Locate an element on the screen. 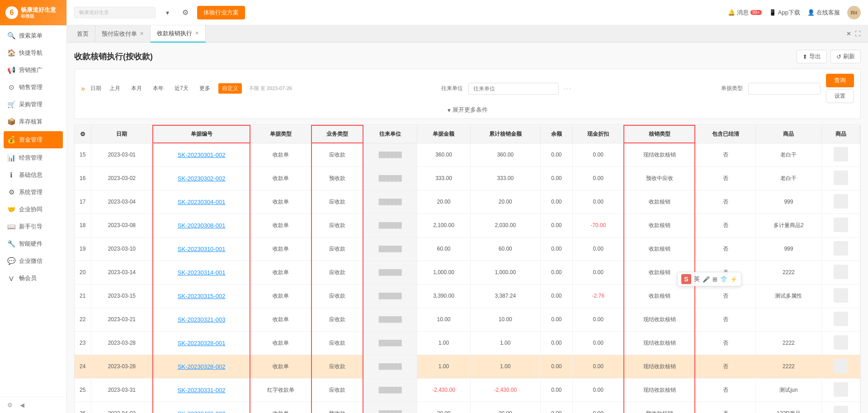 Image resolution: width=868 pixels, height=413 pixels. date-this-year: 本年 is located at coordinates (158, 89).